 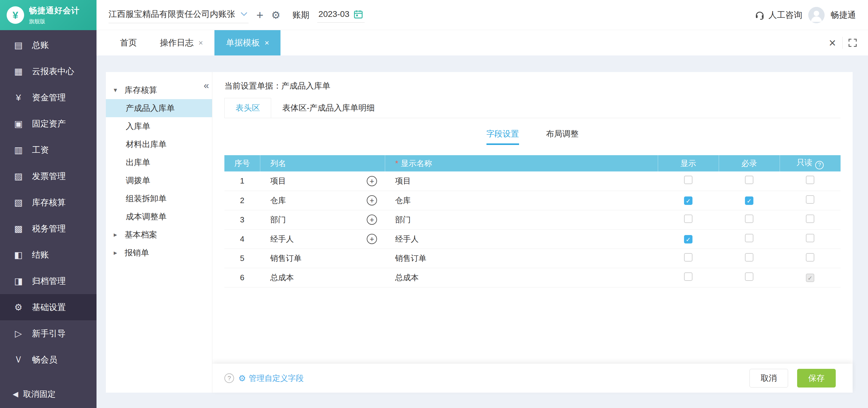 I want to click on tree-group: ▸ 基本档案, so click(x=159, y=235).